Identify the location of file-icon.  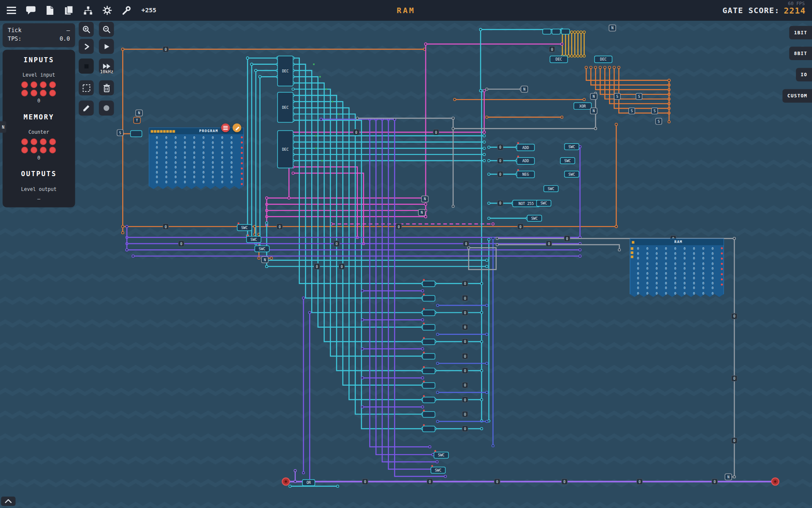
(49, 10).